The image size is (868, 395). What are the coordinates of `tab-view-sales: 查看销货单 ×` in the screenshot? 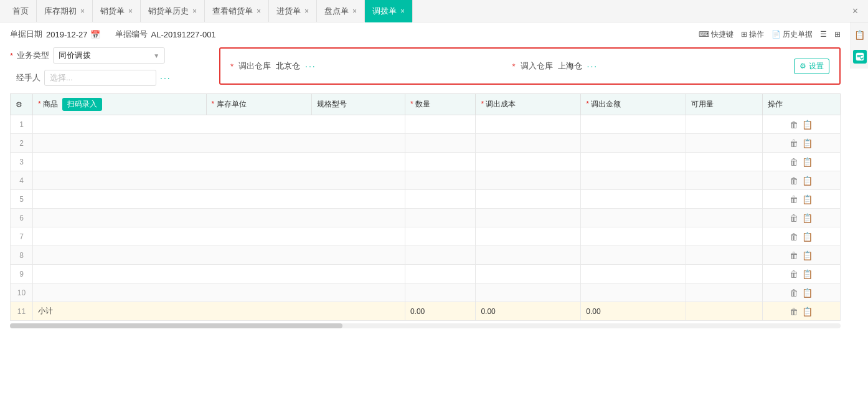 It's located at (237, 11).